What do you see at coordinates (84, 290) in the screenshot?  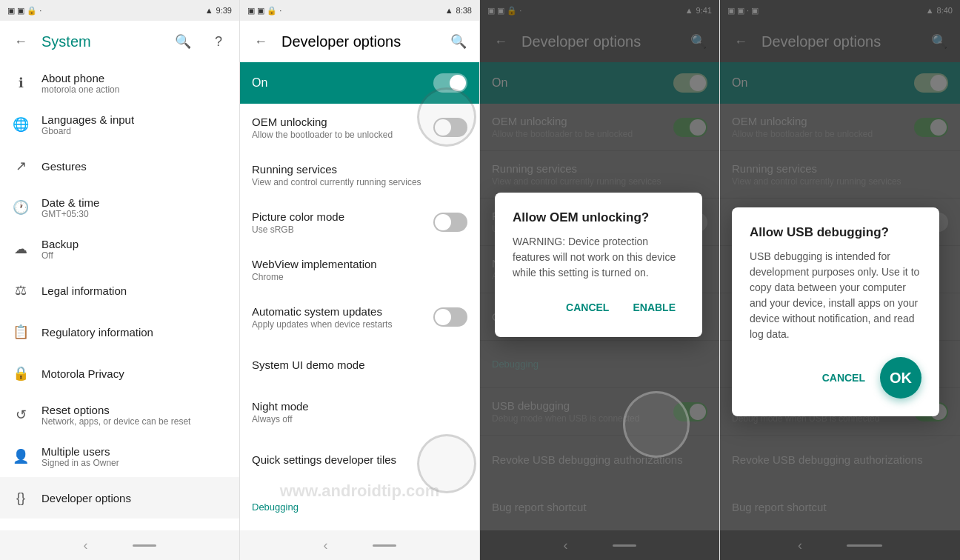 I see `legal-title: Legal information` at bounding box center [84, 290].